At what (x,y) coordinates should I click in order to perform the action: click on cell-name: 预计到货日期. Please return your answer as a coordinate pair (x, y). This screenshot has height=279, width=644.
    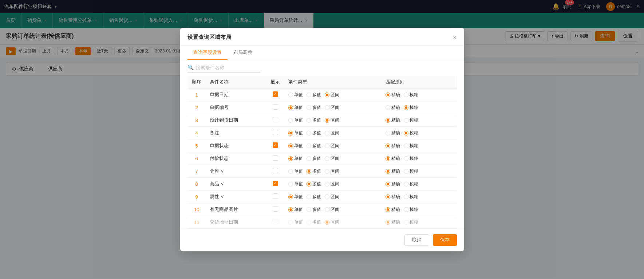
    Looking at the image, I should click on (236, 120).